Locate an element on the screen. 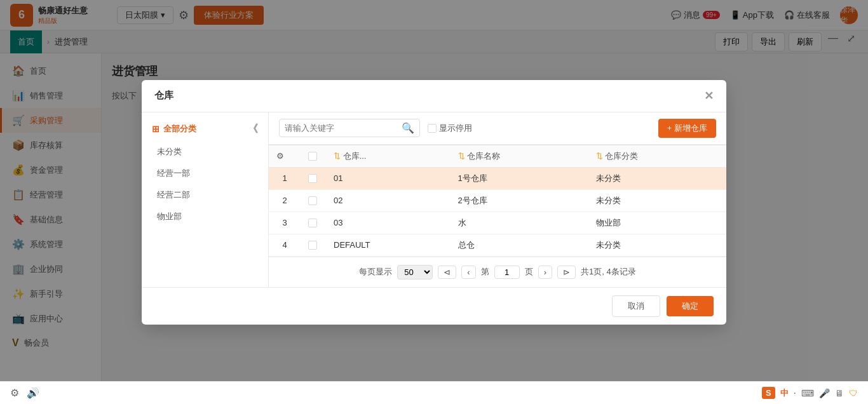 This screenshot has width=868, height=404. sort-icon-name: ⇅ is located at coordinates (461, 156).